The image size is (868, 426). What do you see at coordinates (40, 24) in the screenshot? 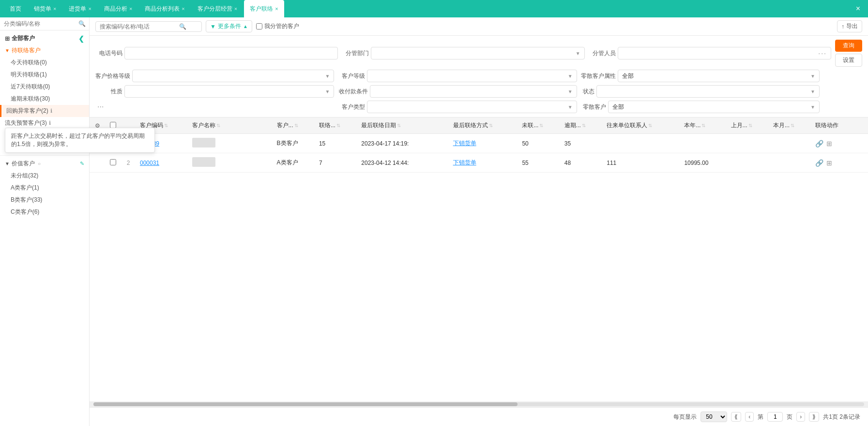
I see `sidebar-search-input` at bounding box center [40, 24].